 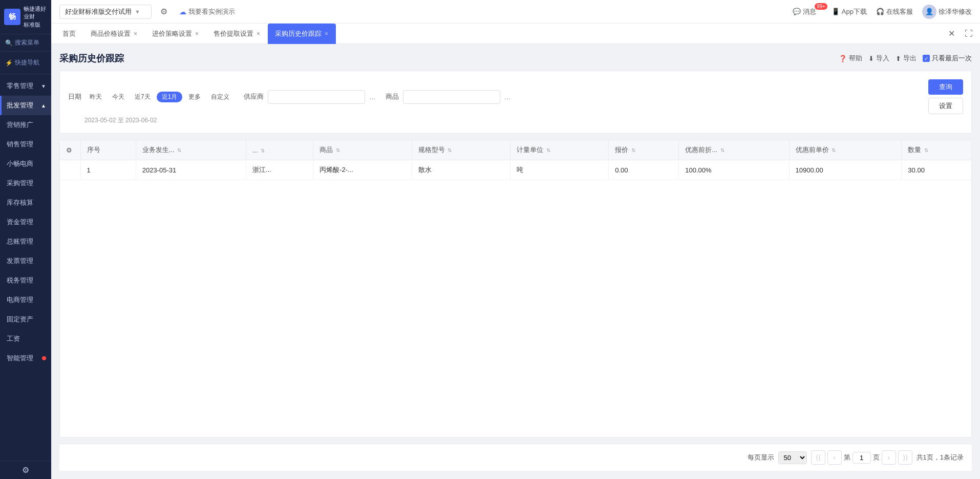 I want to click on sidebar-item-3: 销售管理, so click(x=26, y=144).